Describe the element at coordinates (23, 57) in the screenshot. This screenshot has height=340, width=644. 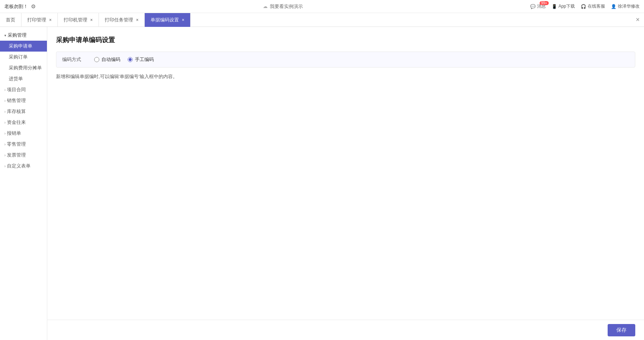
I see `sidebar-item-purchase-order: 采购订单` at that location.